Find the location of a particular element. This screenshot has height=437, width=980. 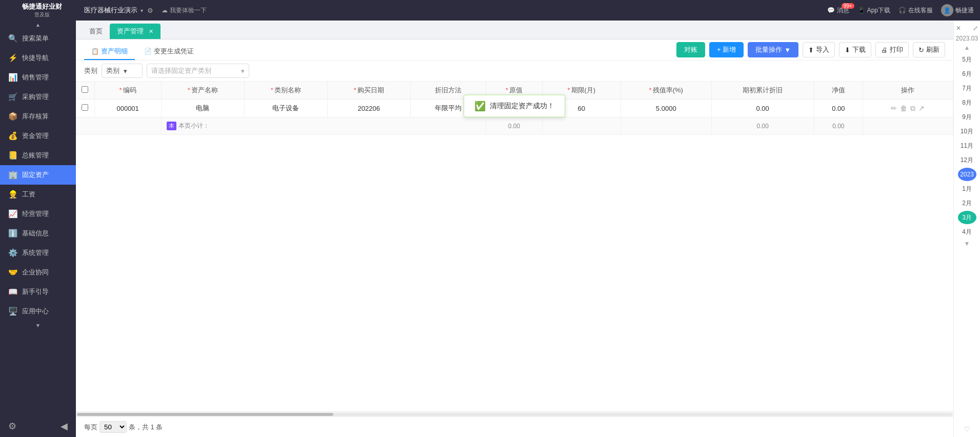

row-checkbox is located at coordinates (85, 108).